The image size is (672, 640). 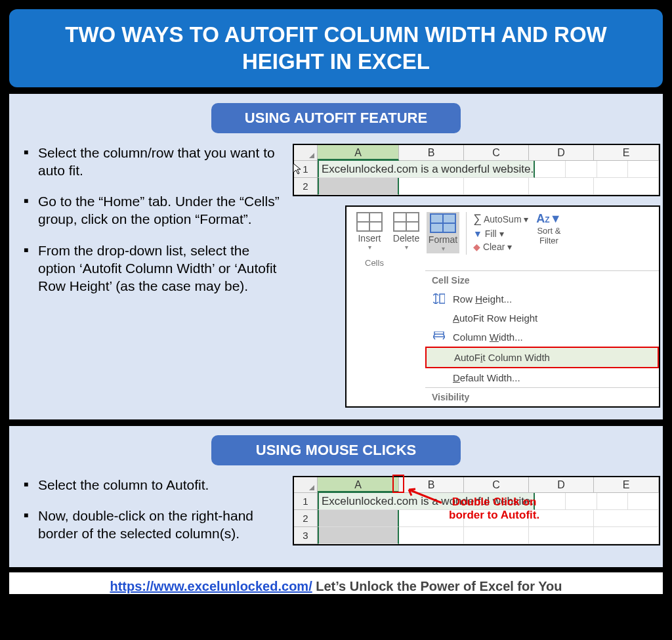 I want to click on delete-button: Delete, so click(x=406, y=231).